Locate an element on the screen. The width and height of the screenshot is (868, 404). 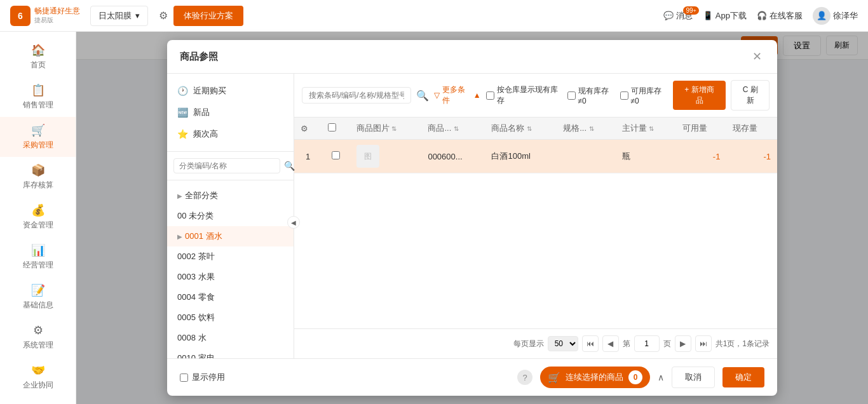
sidebar-item-purchase: 🛒 采购管理 is located at coordinates (38, 137).